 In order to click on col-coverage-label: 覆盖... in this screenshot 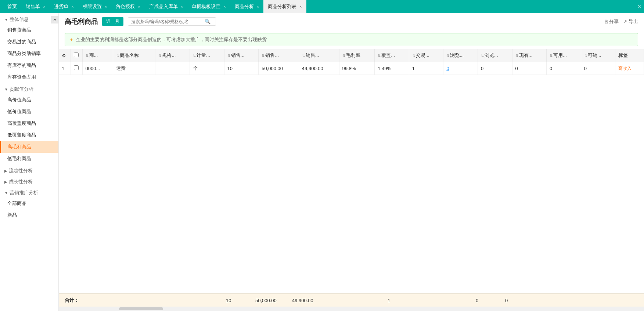, I will do `click(388, 55)`.